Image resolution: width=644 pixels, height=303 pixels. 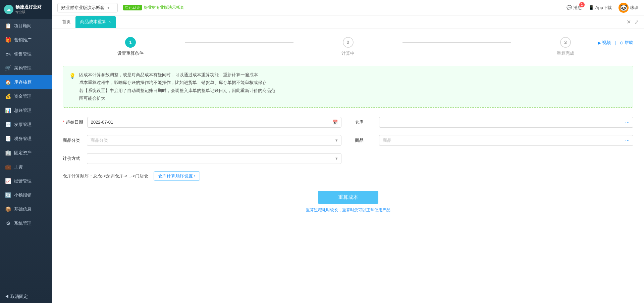 What do you see at coordinates (73, 140) in the screenshot?
I see `category-label: 商品分类` at bounding box center [73, 140].